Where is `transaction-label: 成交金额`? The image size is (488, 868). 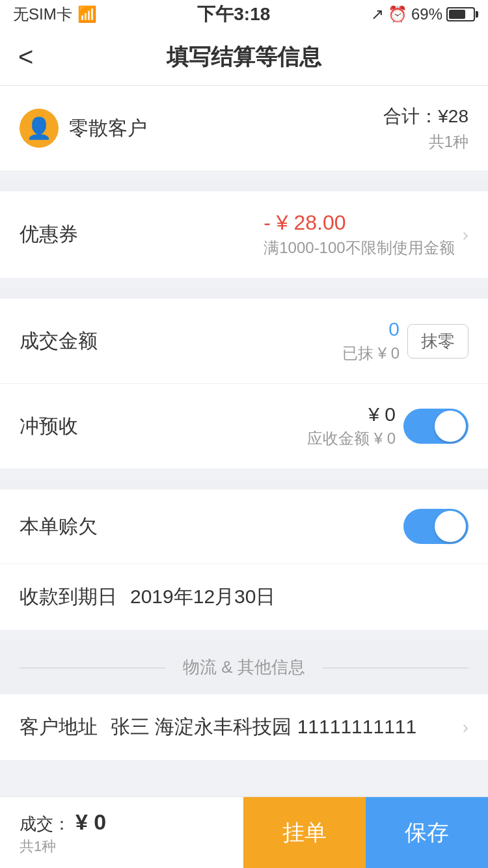 transaction-label: 成交金额 is located at coordinates (59, 341).